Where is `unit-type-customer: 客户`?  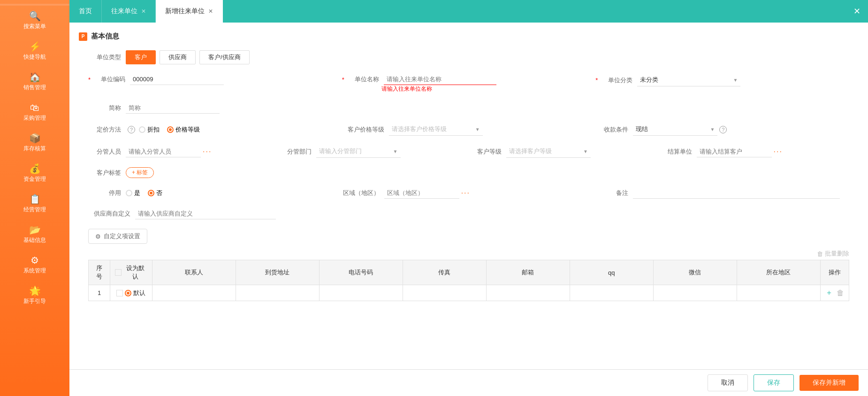
unit-type-customer: 客户 is located at coordinates (141, 57).